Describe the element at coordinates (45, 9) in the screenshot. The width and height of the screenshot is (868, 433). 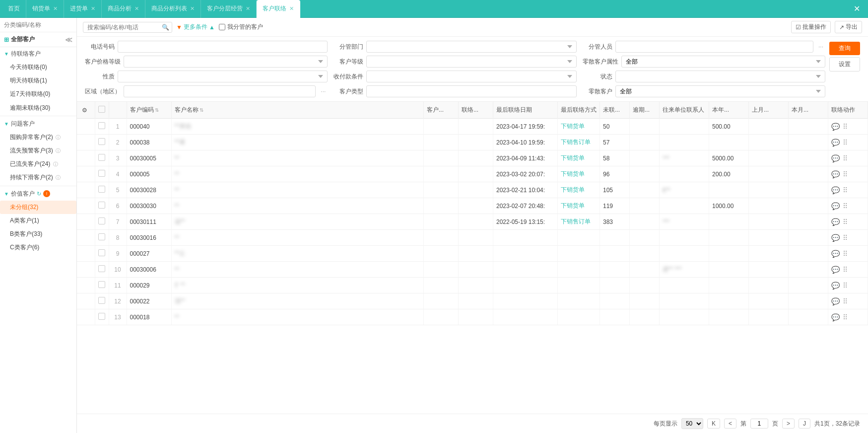
I see `tab-sales-order: 销货单 ✕` at that location.